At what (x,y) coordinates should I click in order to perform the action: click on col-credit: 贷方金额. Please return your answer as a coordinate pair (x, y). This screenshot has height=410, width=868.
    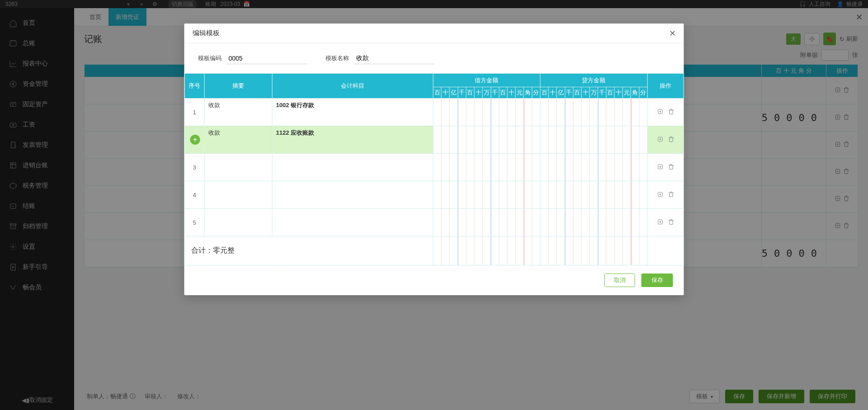
    Looking at the image, I should click on (594, 80).